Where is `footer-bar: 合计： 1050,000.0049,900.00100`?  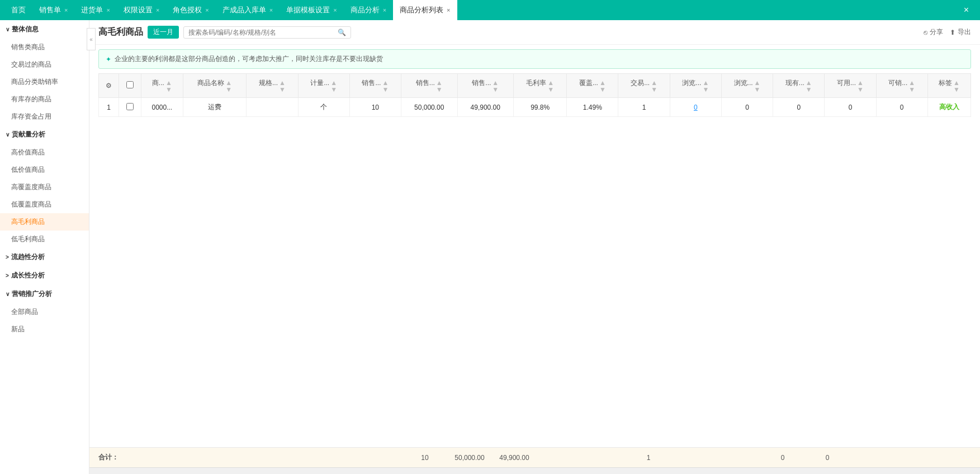
footer-bar: 合计： 1050,000.0049,900.00100 is located at coordinates (534, 457).